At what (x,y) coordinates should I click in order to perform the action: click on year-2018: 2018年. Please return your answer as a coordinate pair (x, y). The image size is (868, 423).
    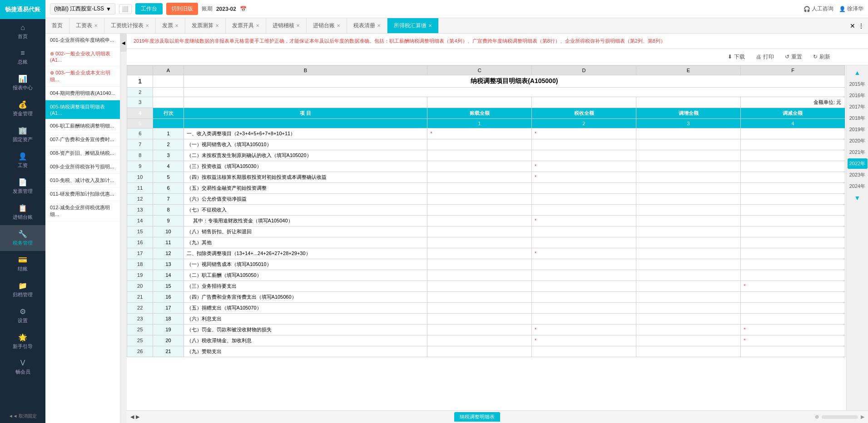
    Looking at the image, I should click on (858, 118).